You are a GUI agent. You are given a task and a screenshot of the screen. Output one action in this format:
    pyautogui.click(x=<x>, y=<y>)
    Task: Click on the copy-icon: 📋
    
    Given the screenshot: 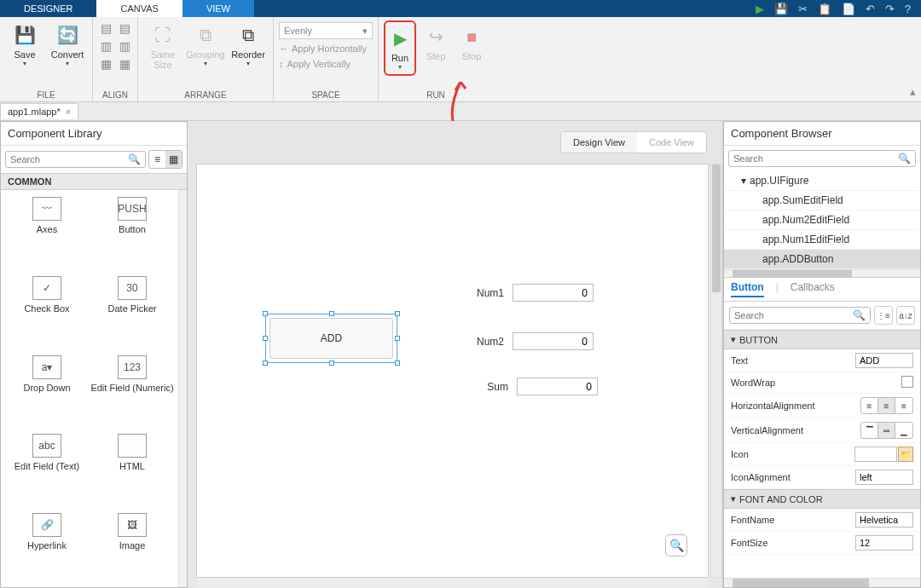 What is the action you would take?
    pyautogui.click(x=825, y=9)
    